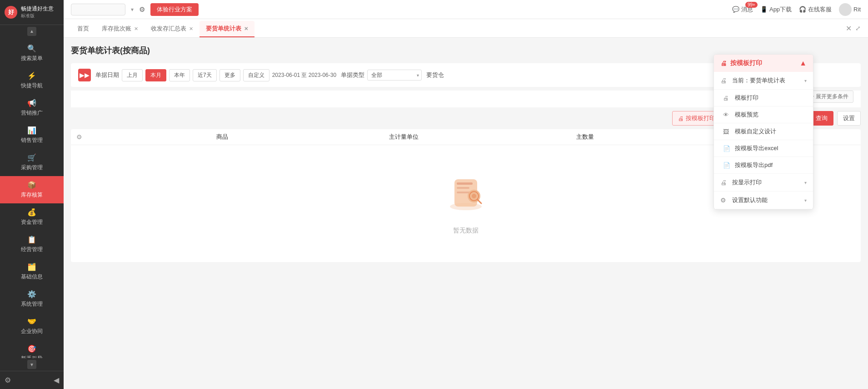  I want to click on date-btn-prev-month: 上月, so click(132, 76).